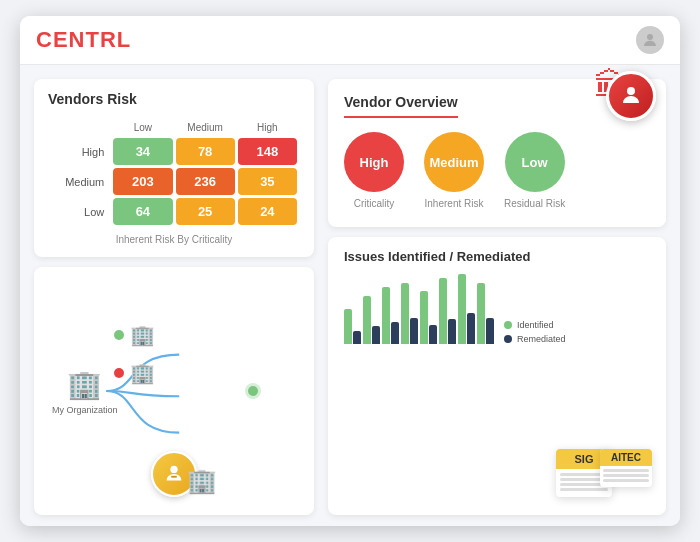 The width and height of the screenshot is (700, 542). Describe the element at coordinates (374, 162) in the screenshot. I see `criticality-circle: High` at that location.